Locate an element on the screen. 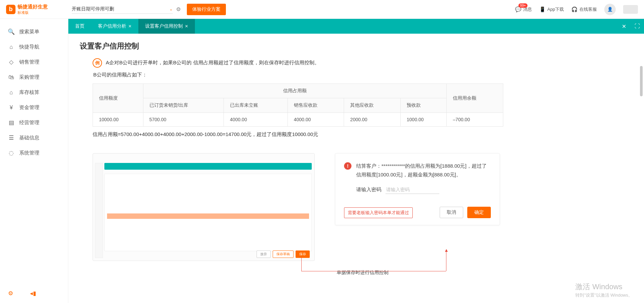  watermark-line2: 转到"设置"以激活 Windows。 is located at coordinates (604, 295).